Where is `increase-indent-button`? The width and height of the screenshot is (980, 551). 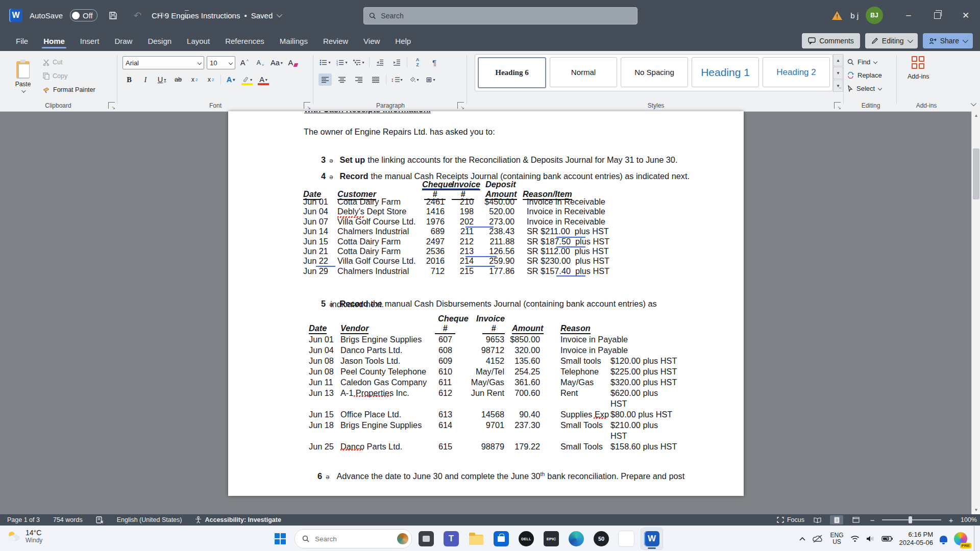 increase-indent-button is located at coordinates (397, 62).